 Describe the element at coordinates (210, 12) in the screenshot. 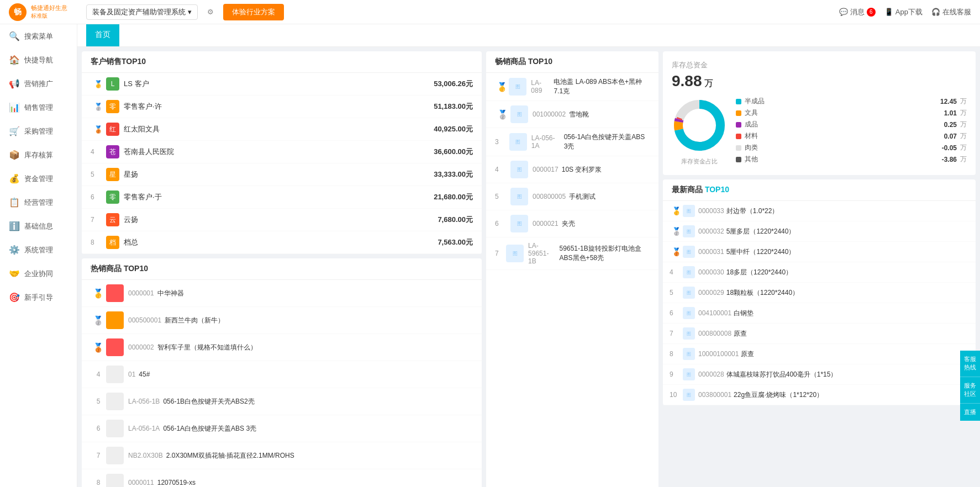

I see `gear-button: ⚙` at that location.